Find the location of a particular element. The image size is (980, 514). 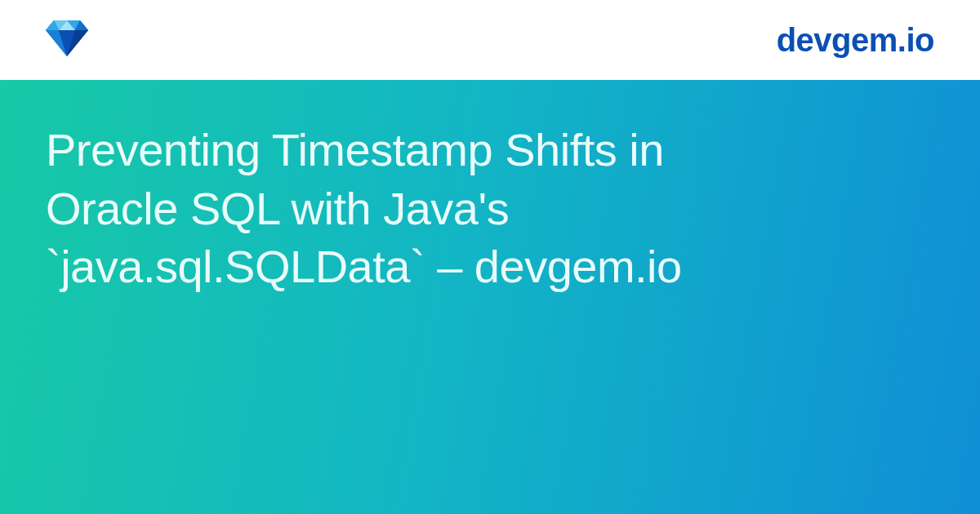

gem-icon is located at coordinates (67, 40).